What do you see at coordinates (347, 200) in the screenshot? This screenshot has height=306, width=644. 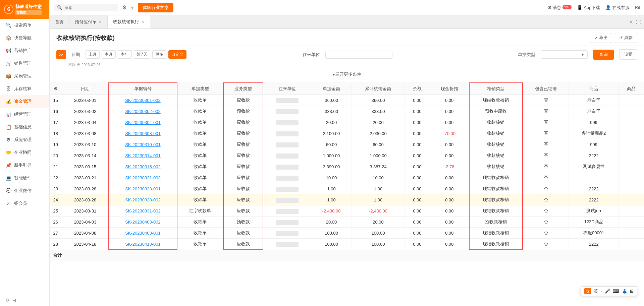 I see `table-row: 24 2023-03-28 SK-20230328-002 收款单 应收款 ██…` at bounding box center [347, 200].